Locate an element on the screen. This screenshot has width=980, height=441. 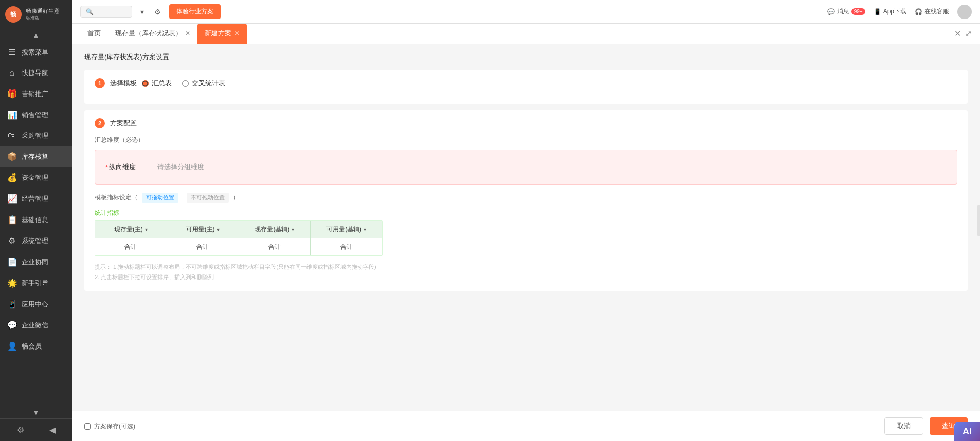
sidebar-item-purchase: 🛍 采购管理 is located at coordinates (36, 136).